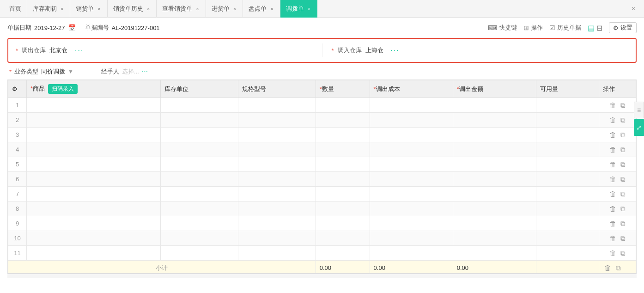 This screenshot has height=293, width=644. Describe the element at coordinates (494, 120) in the screenshot. I see `row-2-amount` at that location.